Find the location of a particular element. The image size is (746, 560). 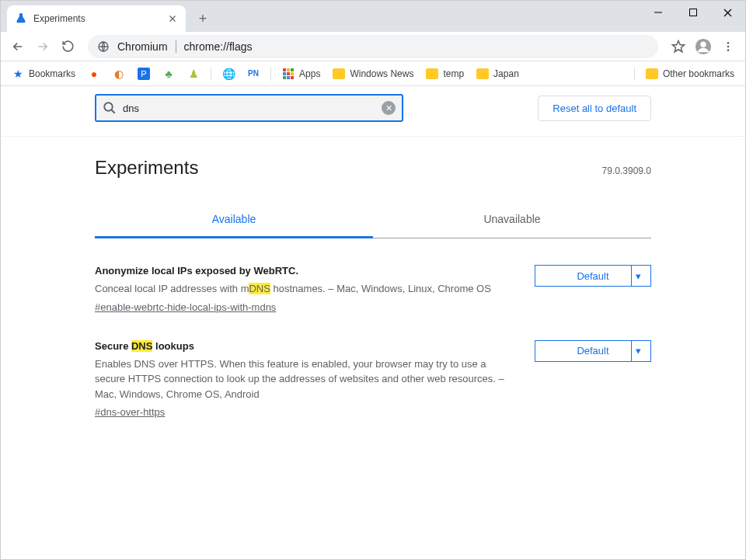

bookmark-folder: Japan is located at coordinates (497, 74).